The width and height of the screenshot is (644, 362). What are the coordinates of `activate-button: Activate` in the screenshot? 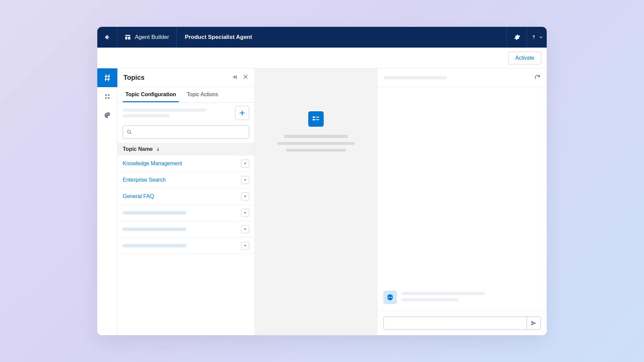 It's located at (525, 58).